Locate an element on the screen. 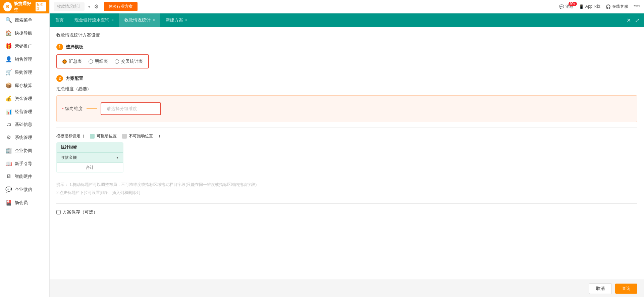 The width and height of the screenshot is (644, 297). sidebar-item-sales: 👤 销售管理 is located at coordinates (25, 59).